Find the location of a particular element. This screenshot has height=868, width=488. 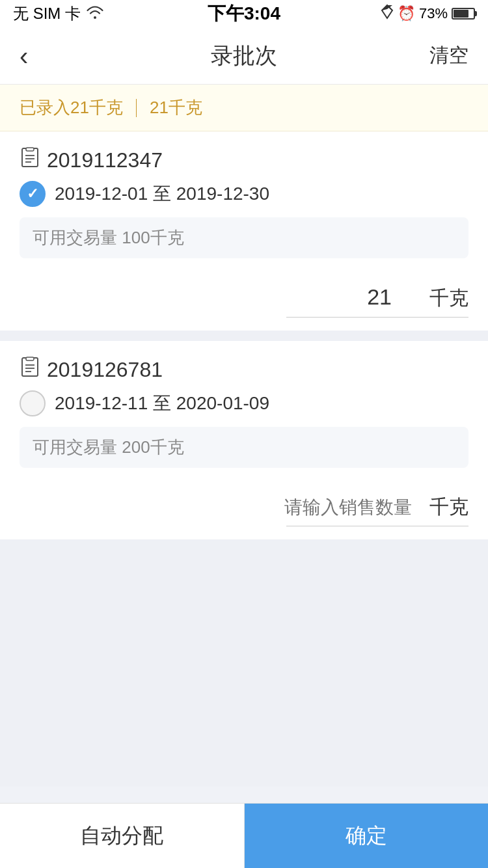

page-title: 录批次 is located at coordinates (244, 56).